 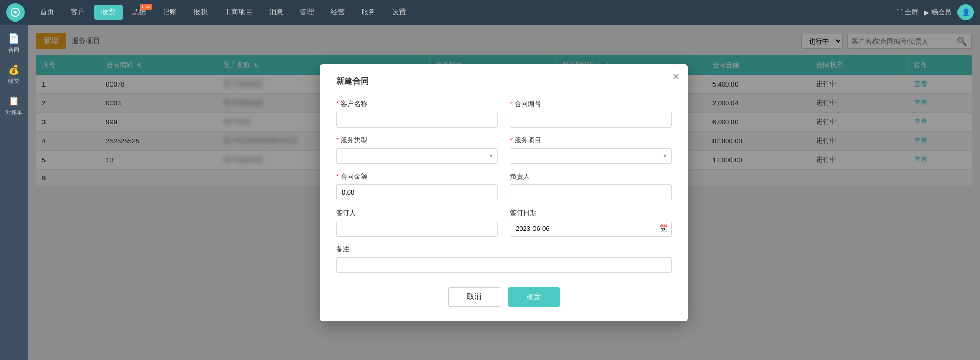 What do you see at coordinates (338, 12) in the screenshot?
I see `nav-operation: 经营` at bounding box center [338, 12].